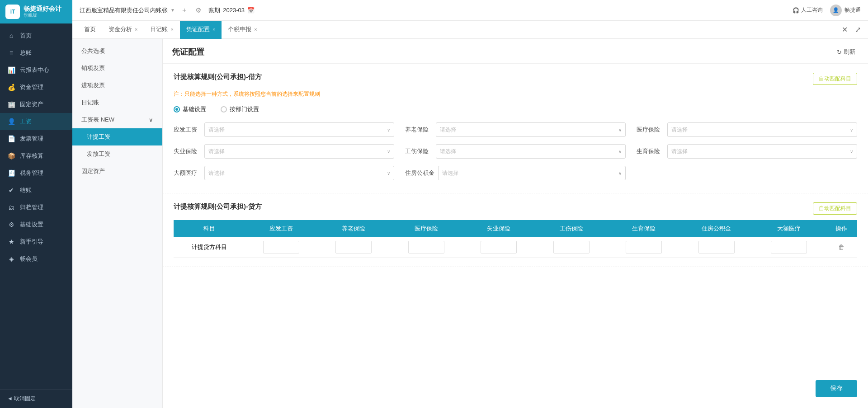  I want to click on input-yfgz, so click(281, 247).